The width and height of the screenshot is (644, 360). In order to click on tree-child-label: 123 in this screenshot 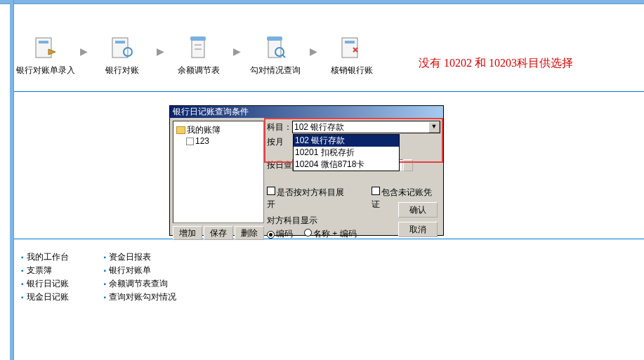, I will do `click(202, 141)`.